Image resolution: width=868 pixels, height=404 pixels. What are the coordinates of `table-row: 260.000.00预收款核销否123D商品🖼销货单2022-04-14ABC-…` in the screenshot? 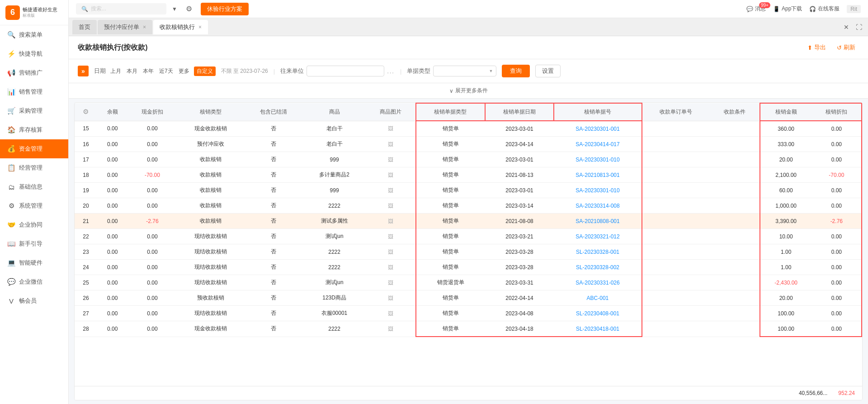 It's located at (468, 298).